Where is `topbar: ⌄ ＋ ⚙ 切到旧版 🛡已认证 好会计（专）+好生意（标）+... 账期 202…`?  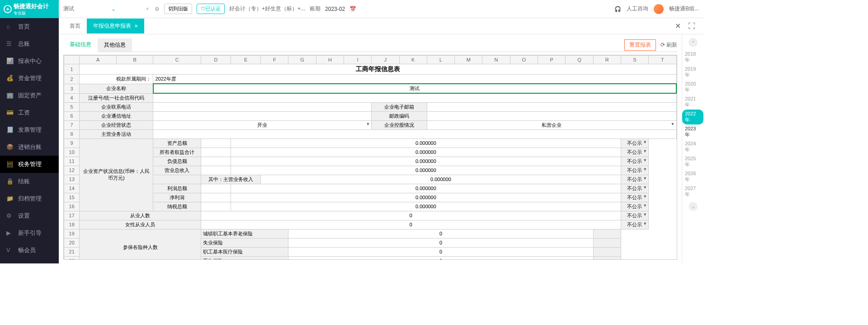 topbar: ⌄ ＋ ⚙ 切到旧版 🛡已认证 好会计（专）+好生意（标）+... 账期 202… is located at coordinates (381, 9).